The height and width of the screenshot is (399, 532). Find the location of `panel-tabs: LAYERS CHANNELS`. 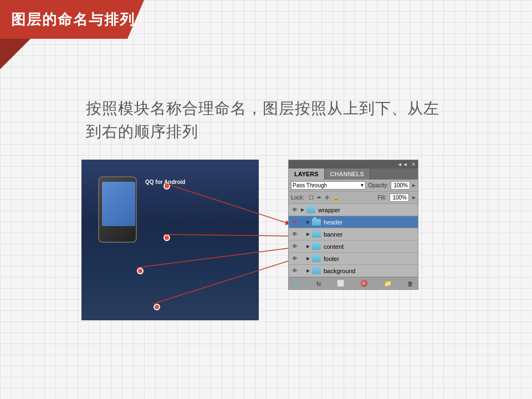

panel-tabs: LAYERS CHANNELS is located at coordinates (354, 174).